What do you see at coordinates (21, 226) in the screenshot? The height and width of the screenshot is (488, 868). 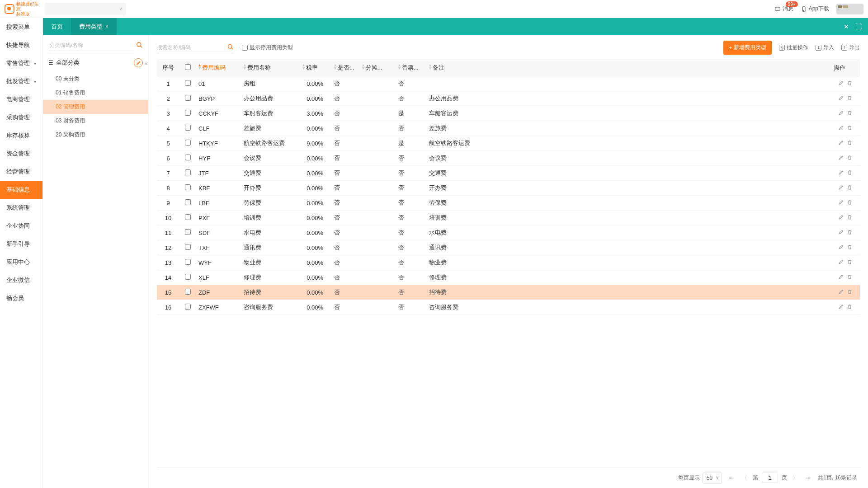 I see `nav-item-11: 企业协同` at bounding box center [21, 226].